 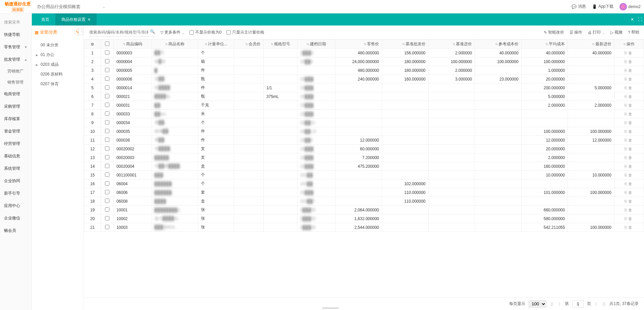 What do you see at coordinates (364, 210) in the screenshot?
I see `table-row: 1910001████████A .张2███052,064.000000660…` at bounding box center [364, 210].